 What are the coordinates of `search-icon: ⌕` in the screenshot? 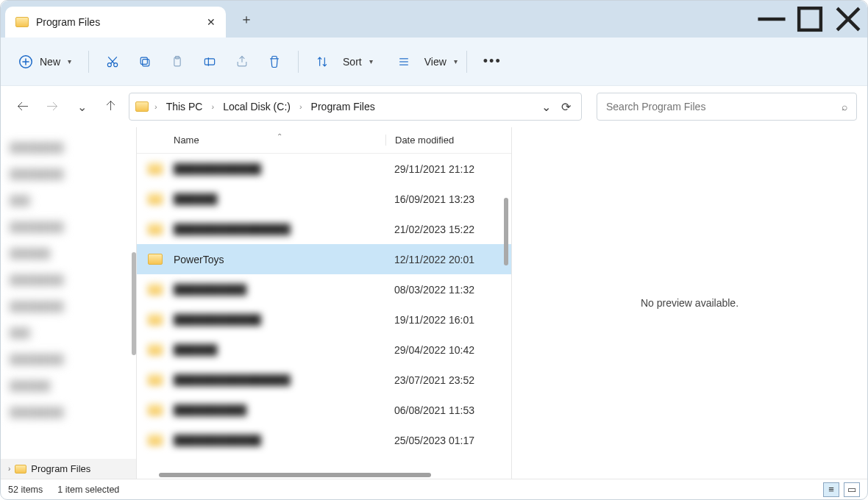 It's located at (844, 107).